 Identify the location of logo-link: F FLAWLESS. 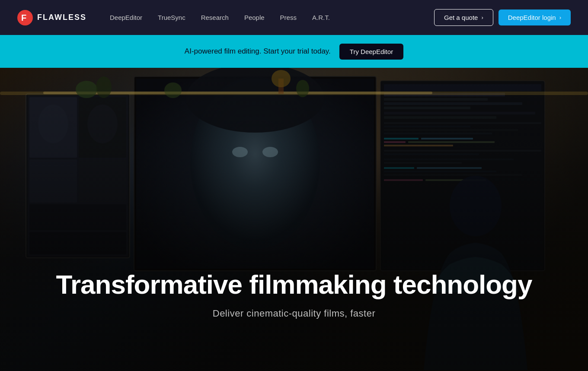
(52, 18).